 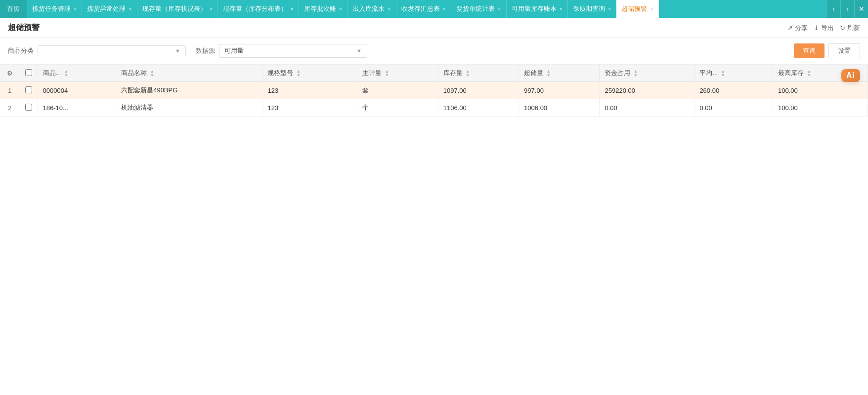 What do you see at coordinates (51, 9) in the screenshot?
I see `tab-label: 拣货任务管理` at bounding box center [51, 9].